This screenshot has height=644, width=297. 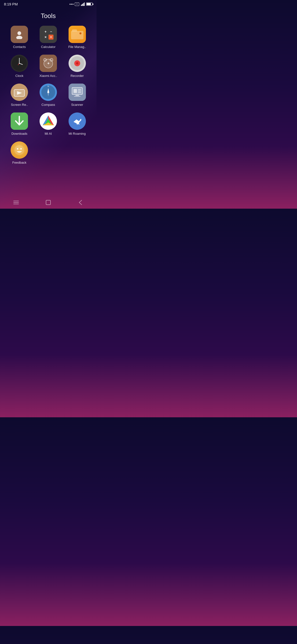 What do you see at coordinates (49, 47) in the screenshot?
I see `calculator-label: Calculator` at bounding box center [49, 47].